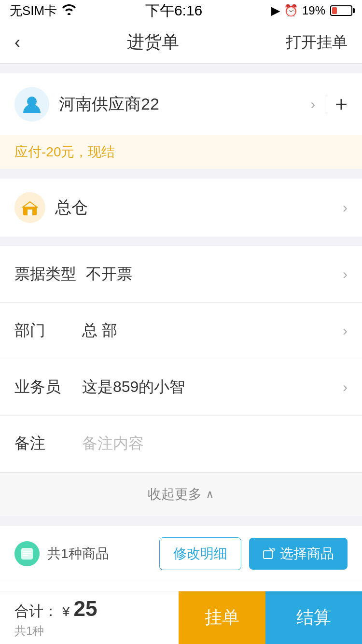 Image resolution: width=362 pixels, height=644 pixels. I want to click on salesman-label: 业务员, so click(43, 387).